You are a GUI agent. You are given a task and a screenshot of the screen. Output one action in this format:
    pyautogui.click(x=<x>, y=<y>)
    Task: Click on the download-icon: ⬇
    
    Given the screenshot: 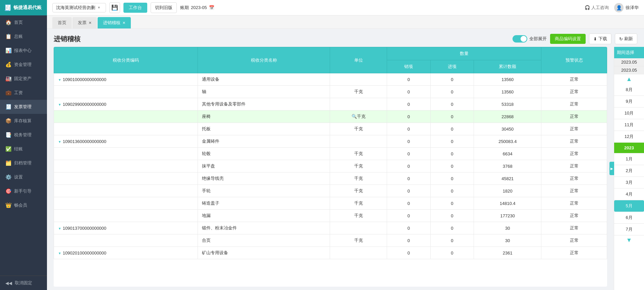 What is the action you would take?
    pyautogui.click(x=595, y=39)
    